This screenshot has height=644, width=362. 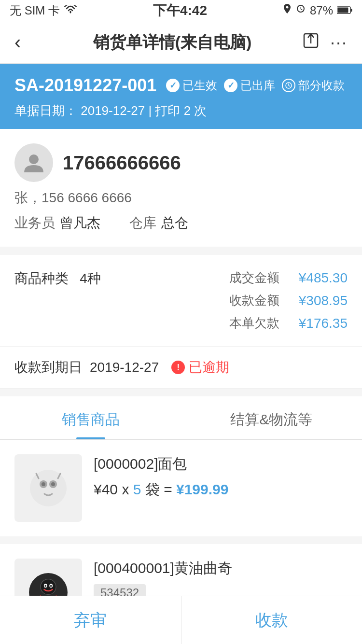 I want to click on battery-icon, so click(x=345, y=11).